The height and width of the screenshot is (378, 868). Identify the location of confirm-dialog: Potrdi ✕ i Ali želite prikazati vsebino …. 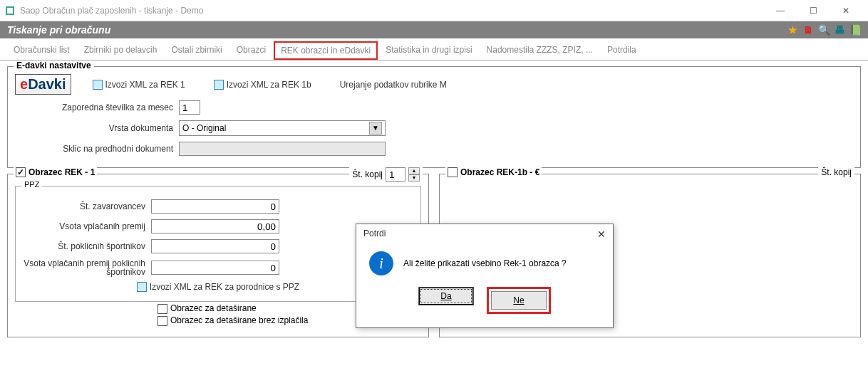
(485, 276).